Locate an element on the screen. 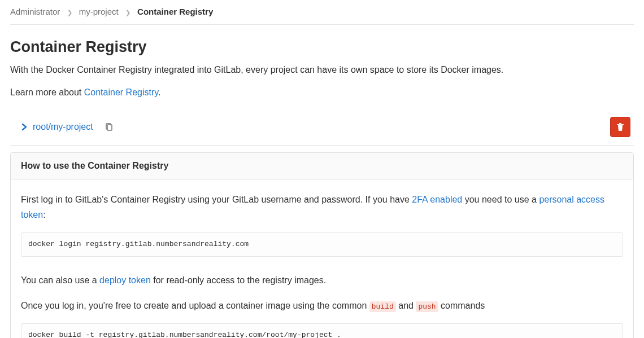 The width and height of the screenshot is (644, 338). breadcrumb-root: Administrator is located at coordinates (35, 11).